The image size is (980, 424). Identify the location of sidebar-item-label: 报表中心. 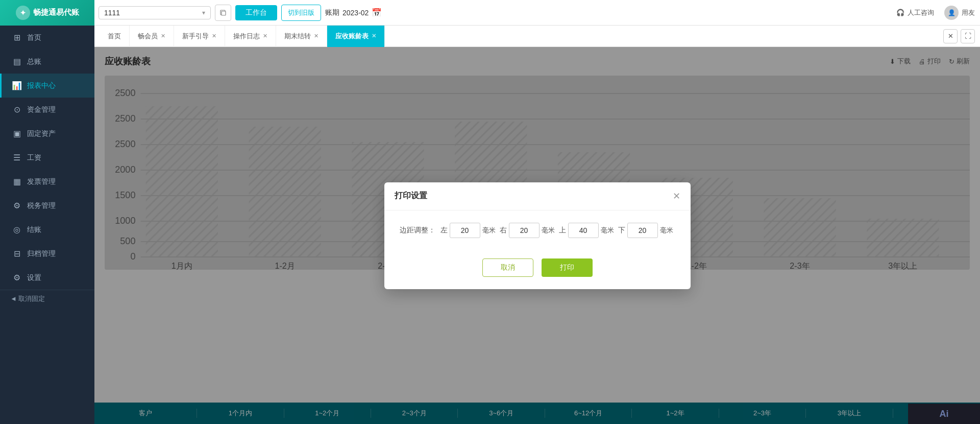
(41, 86).